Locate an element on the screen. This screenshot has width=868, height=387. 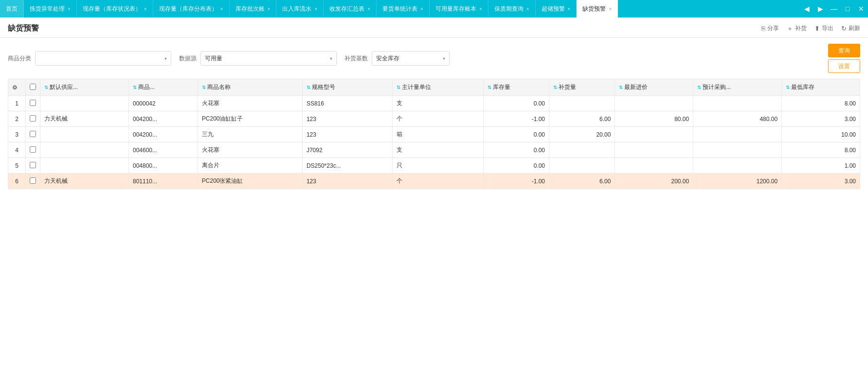
table-row: 4 004600... 火花塞 J7092 支 0.00 8.00 is located at coordinates (434, 150).